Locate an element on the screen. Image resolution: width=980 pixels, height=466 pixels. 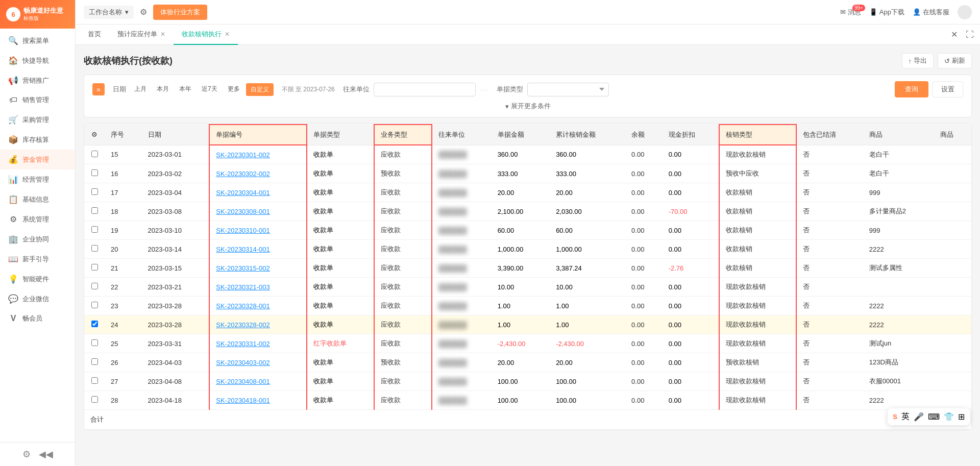
refresh-button: ↺ 刷新 is located at coordinates (954, 61).